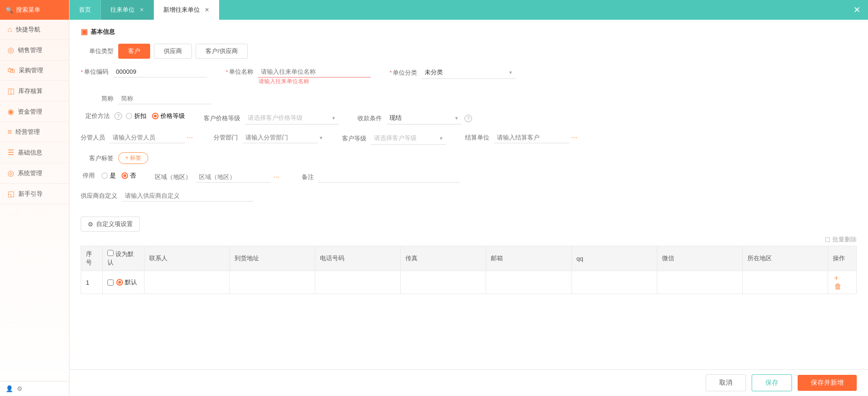 The height and width of the screenshot is (396, 868). Describe the element at coordinates (98, 116) in the screenshot. I see `pricing-label: 定价方法` at that location.